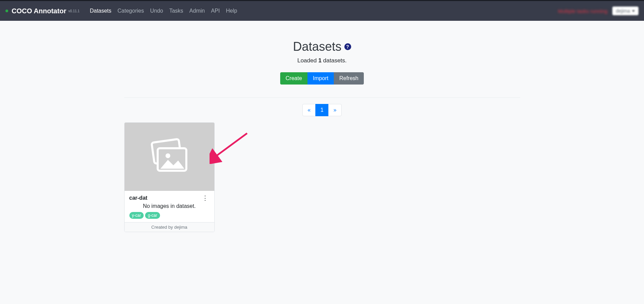  What do you see at coordinates (152, 215) in the screenshot?
I see `tag-badge: g-car` at bounding box center [152, 215].